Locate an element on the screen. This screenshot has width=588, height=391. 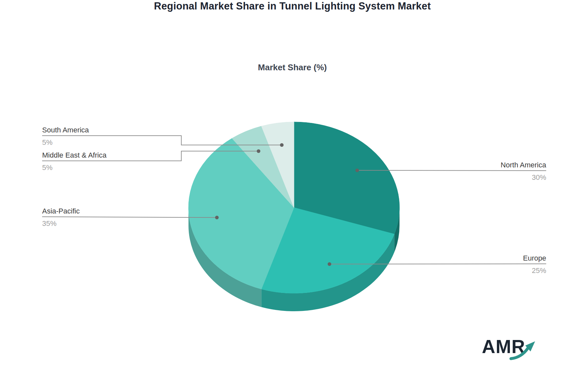
slice-value: 30% is located at coordinates (523, 178).